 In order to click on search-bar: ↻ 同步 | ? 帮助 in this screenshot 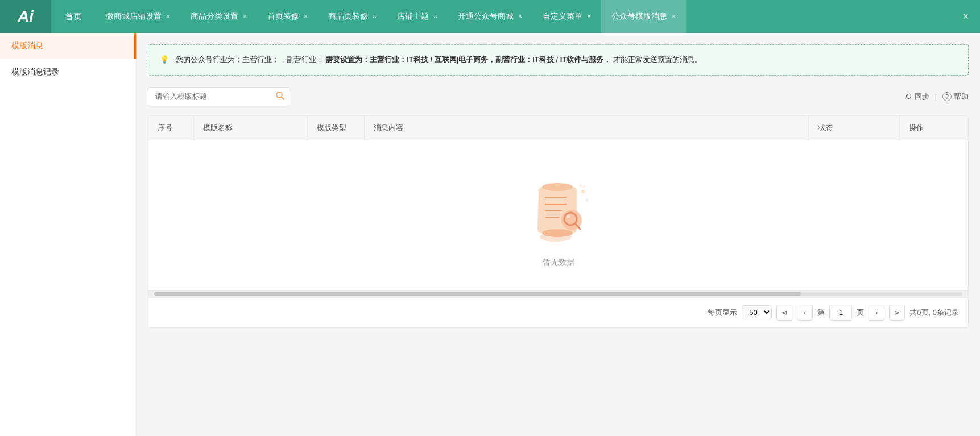, I will do `click(559, 97)`.